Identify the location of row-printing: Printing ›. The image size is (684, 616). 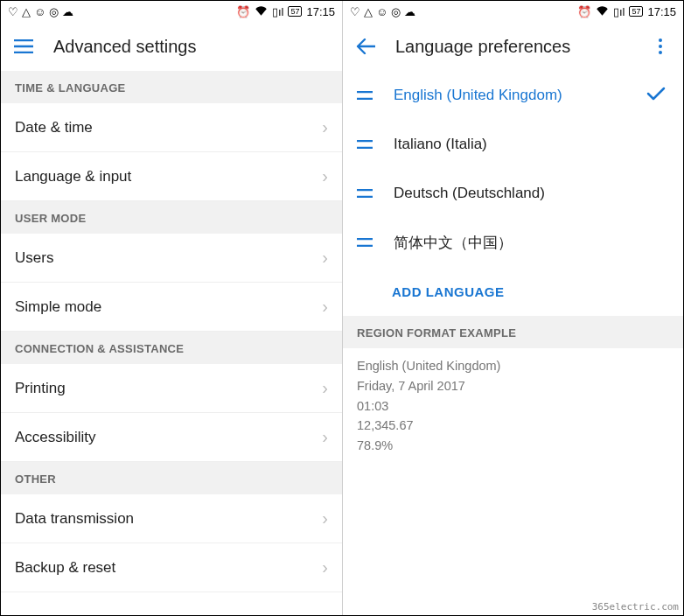
(171, 388).